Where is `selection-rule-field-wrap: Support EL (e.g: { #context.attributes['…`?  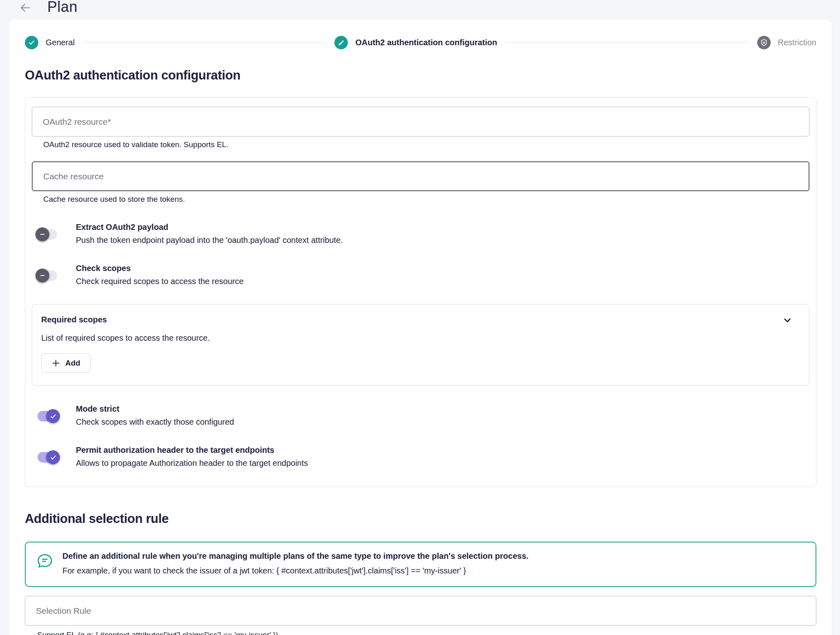 selection-rule-field-wrap: Support EL (e.g: { #context.attributes['… is located at coordinates (421, 615).